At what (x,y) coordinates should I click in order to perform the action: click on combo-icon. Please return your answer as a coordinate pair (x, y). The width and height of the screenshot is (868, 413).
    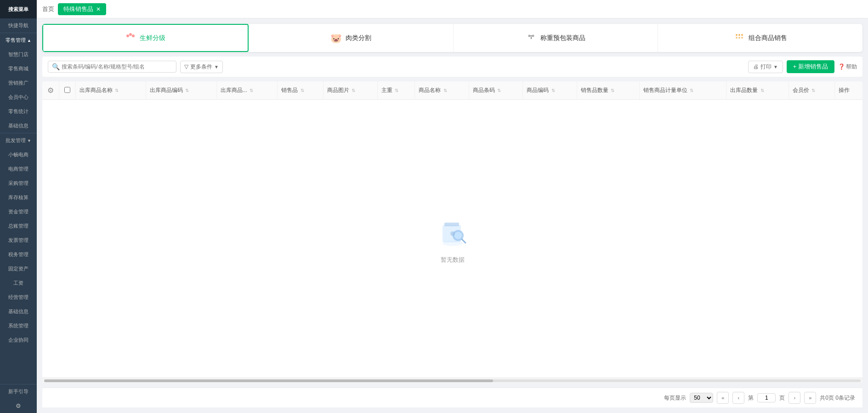
    Looking at the image, I should click on (739, 38).